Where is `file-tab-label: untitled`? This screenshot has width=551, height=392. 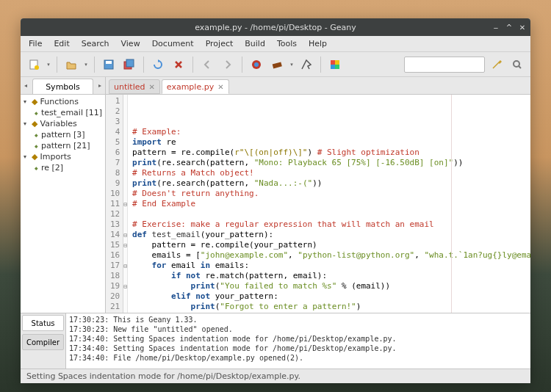 file-tab-label: untitled is located at coordinates (129, 87).